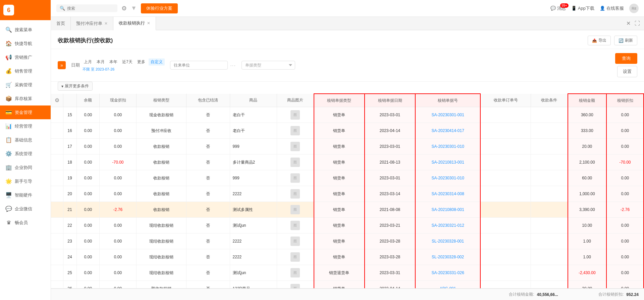  What do you see at coordinates (25, 140) in the screenshot?
I see `sidebar-item-basic: 📋 基础信息` at bounding box center [25, 140].